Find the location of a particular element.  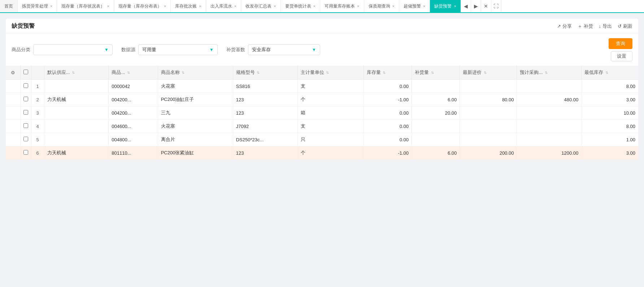

header-actions: ↗ 分享 ＋ 补货 ↓ 导出 ↺ 刷新 is located at coordinates (595, 26).